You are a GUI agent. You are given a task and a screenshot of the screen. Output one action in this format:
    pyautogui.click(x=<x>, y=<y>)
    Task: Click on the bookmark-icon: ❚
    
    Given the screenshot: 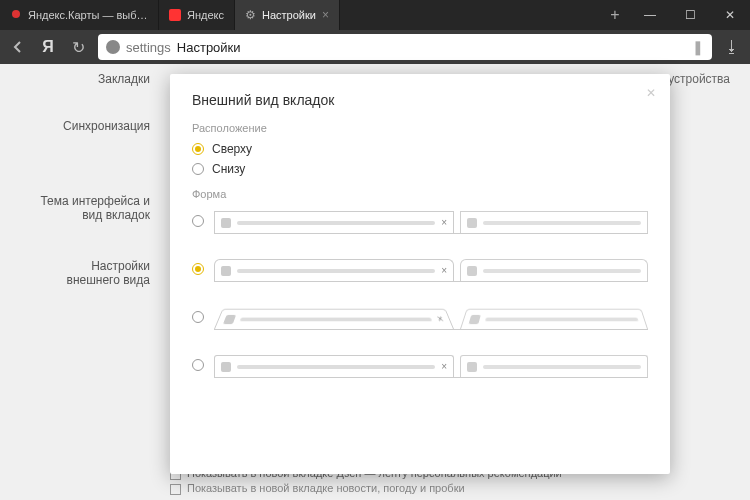 What is the action you would take?
    pyautogui.click(x=698, y=47)
    